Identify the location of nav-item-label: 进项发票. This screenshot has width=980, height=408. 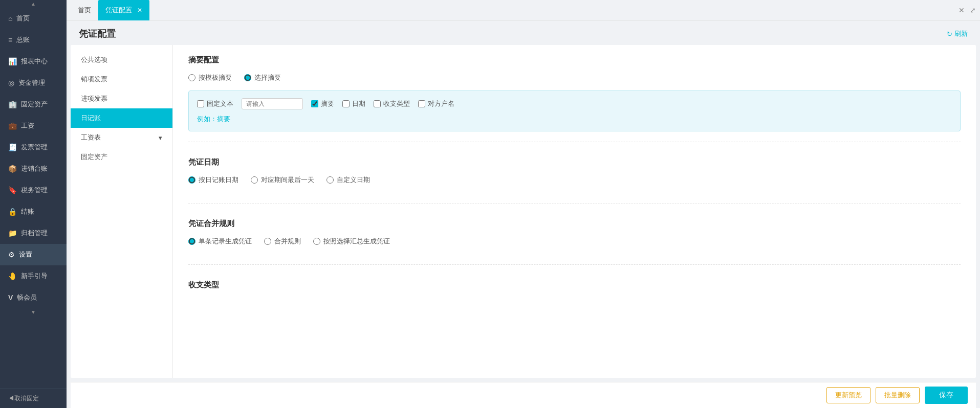
(94, 99).